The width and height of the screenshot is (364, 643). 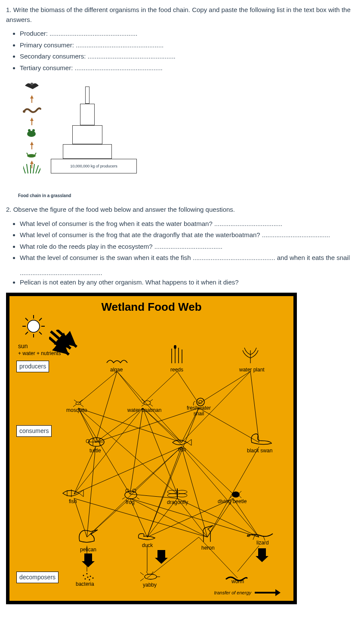 What do you see at coordinates (262, 543) in the screenshot?
I see `label-lizard: lizard` at bounding box center [262, 543].